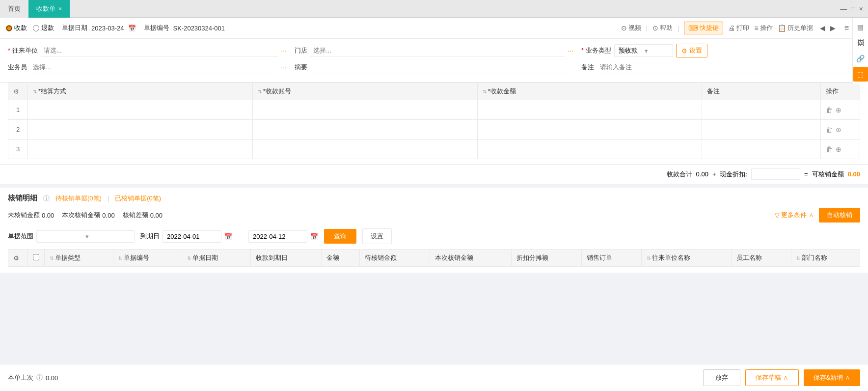 This screenshot has height=391, width=868. What do you see at coordinates (39, 378) in the screenshot?
I see `batch-info-icon: ⓘ` at bounding box center [39, 378].